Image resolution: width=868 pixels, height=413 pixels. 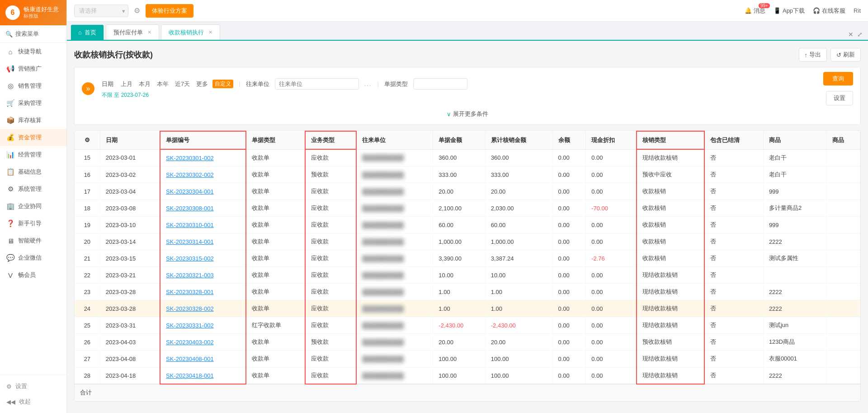 What do you see at coordinates (88, 89) in the screenshot?
I see `filter-toggle-button: »` at bounding box center [88, 89].